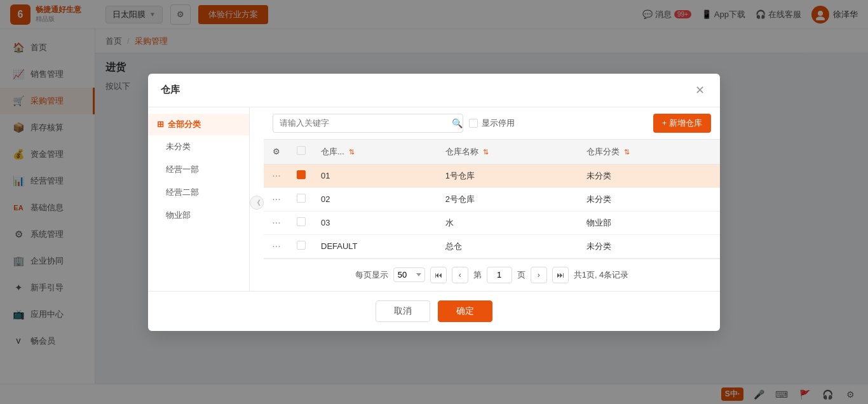 The height and width of the screenshot is (404, 868). What do you see at coordinates (434, 311) in the screenshot?
I see `modal-footer: 取消 确定` at bounding box center [434, 311].